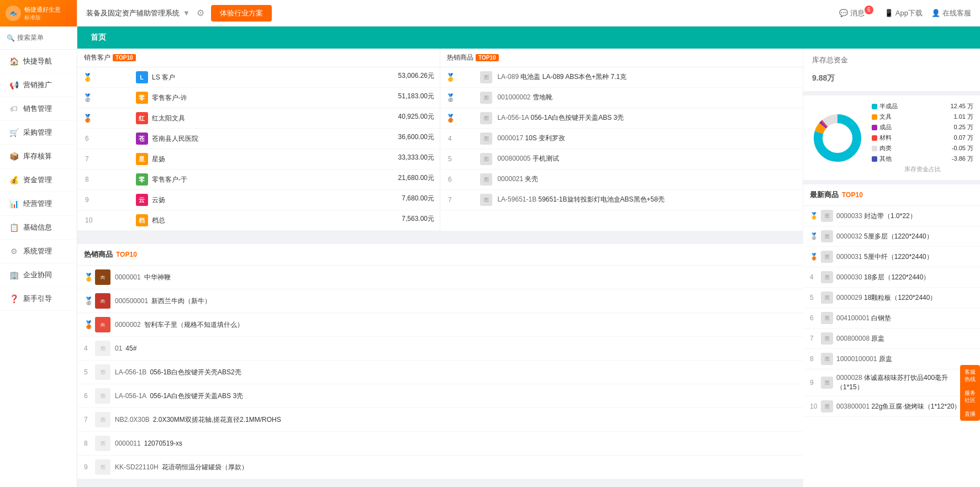 Image resolution: width=980 pixels, height=487 pixels. I want to click on table-row: 4 图 0000017 10S 变利罗孜, so click(621, 139).